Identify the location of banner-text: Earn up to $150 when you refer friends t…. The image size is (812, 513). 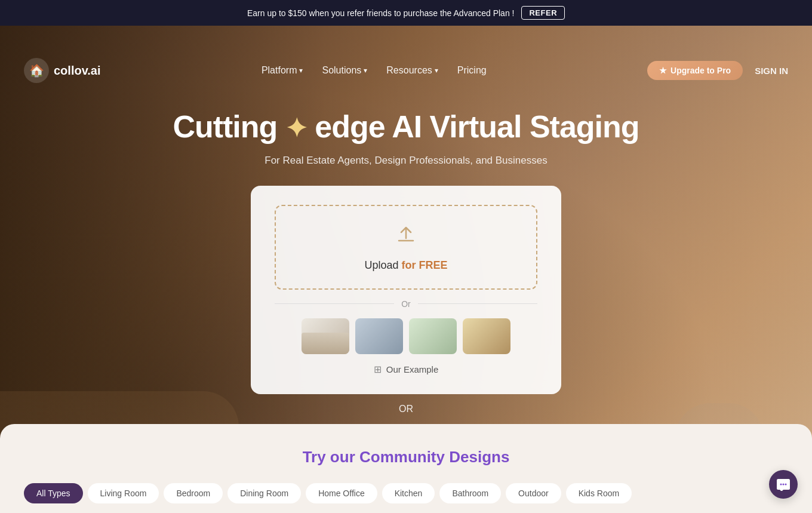
(381, 13).